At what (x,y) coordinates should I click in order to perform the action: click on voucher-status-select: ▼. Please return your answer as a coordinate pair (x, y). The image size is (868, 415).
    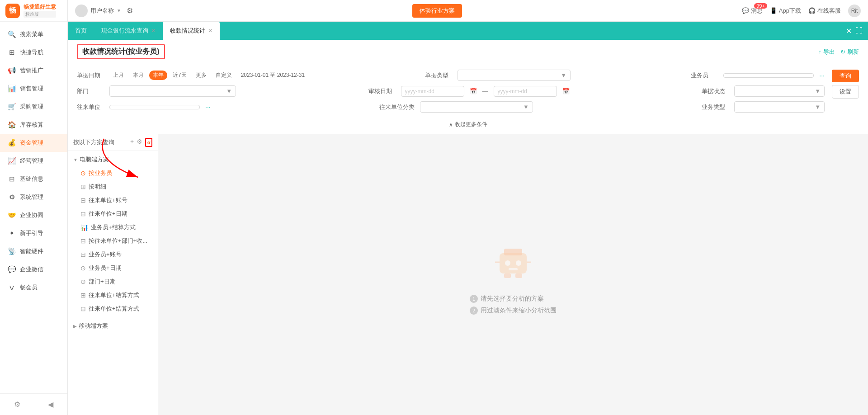
    Looking at the image, I should click on (779, 91).